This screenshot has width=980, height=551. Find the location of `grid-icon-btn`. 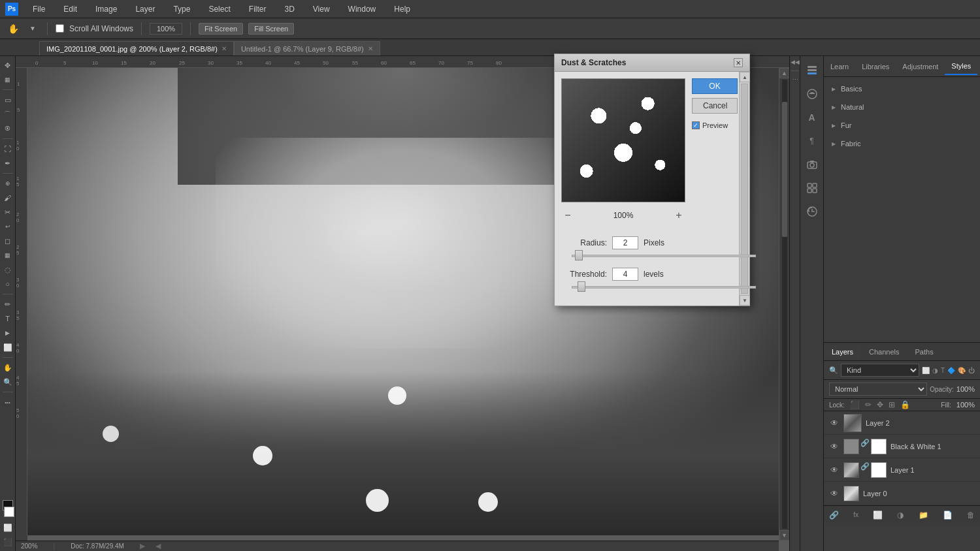

grid-icon-btn is located at coordinates (812, 188).